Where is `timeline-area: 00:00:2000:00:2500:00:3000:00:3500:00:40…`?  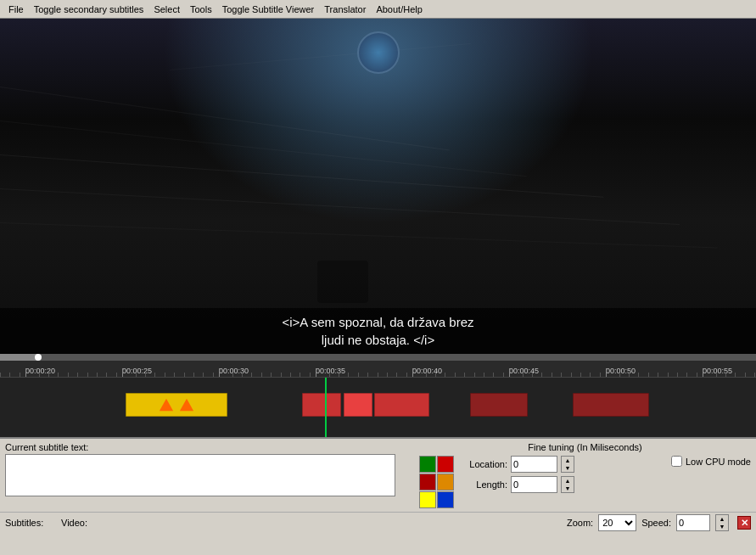 timeline-area: 00:00:2000:00:2500:00:3000:00:3500:00:40… is located at coordinates (378, 399).